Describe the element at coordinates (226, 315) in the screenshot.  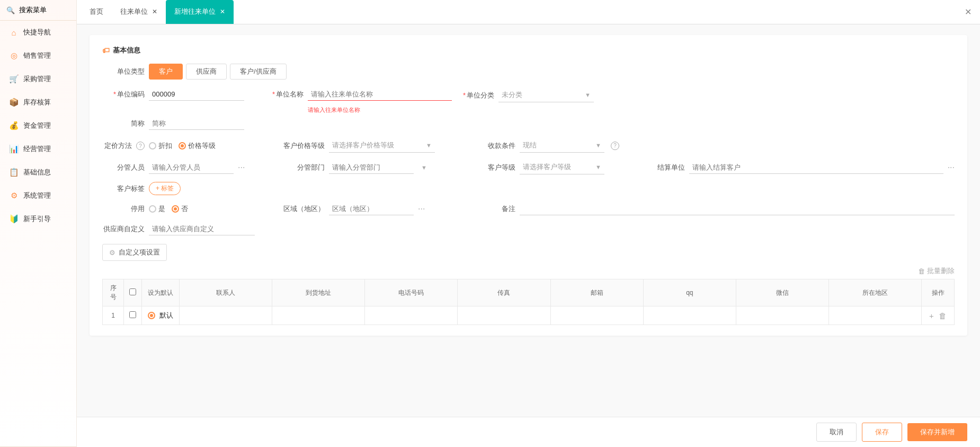
I see `contact-input` at that location.